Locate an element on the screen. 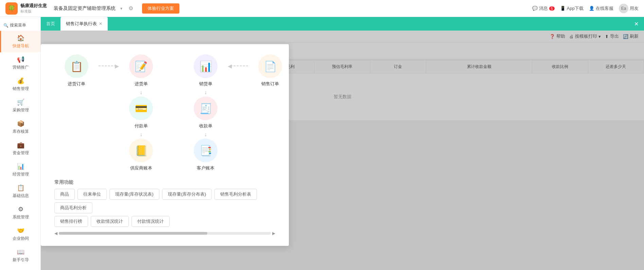 The image size is (644, 270). sidebar-item-marketing: 📢 营销推广 is located at coordinates (20, 63).